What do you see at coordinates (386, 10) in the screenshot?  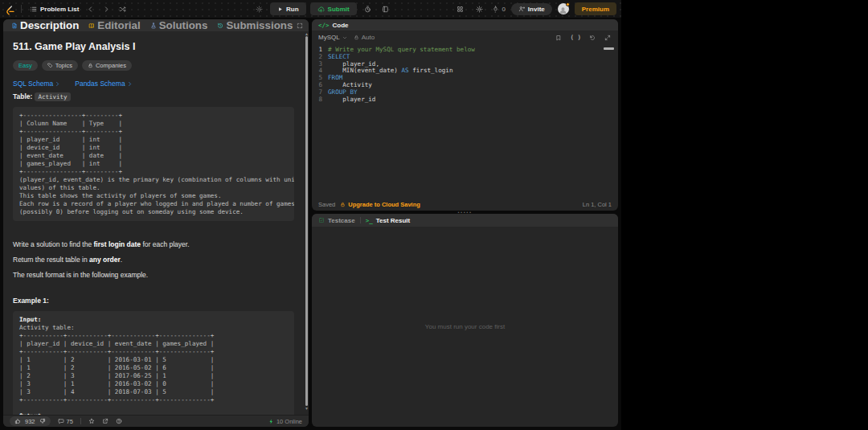 I see `notebook-icon` at bounding box center [386, 10].